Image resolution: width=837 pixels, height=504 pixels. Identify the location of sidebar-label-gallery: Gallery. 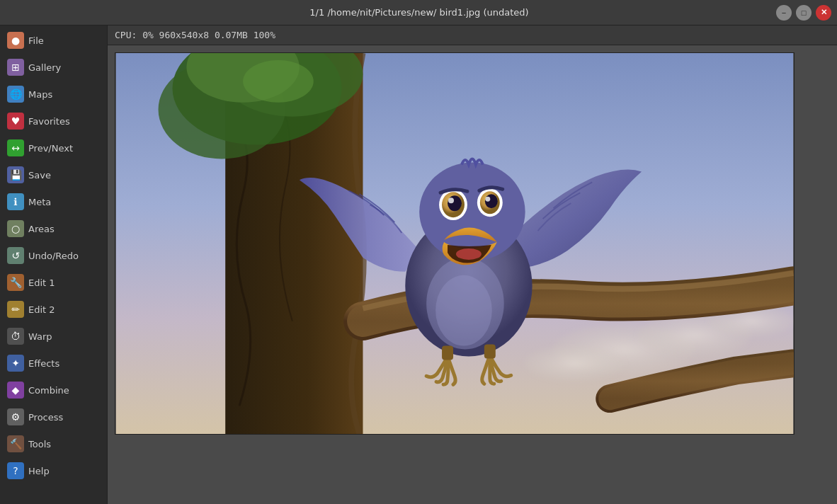
(45, 68).